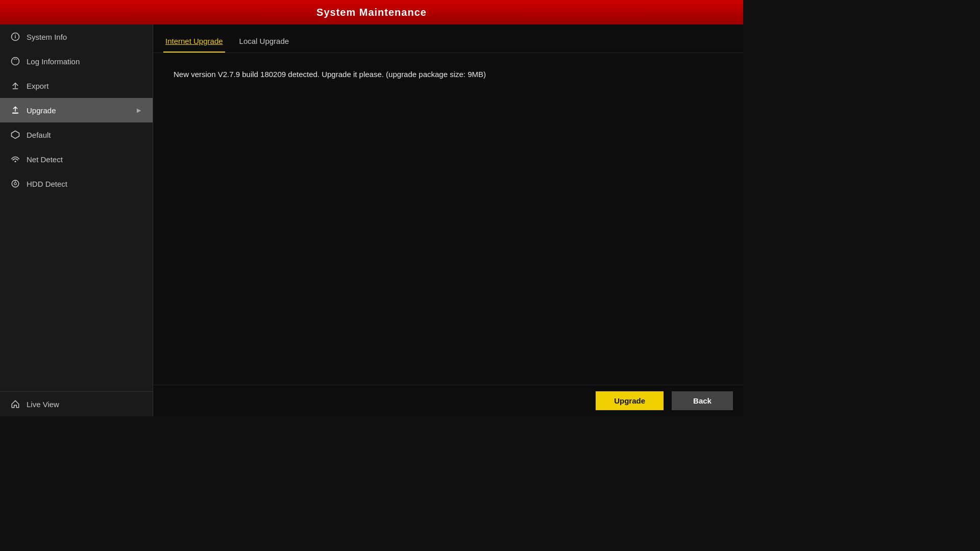 The image size is (980, 551). What do you see at coordinates (77, 86) in the screenshot?
I see `sidebar-item-export: Export` at bounding box center [77, 86].